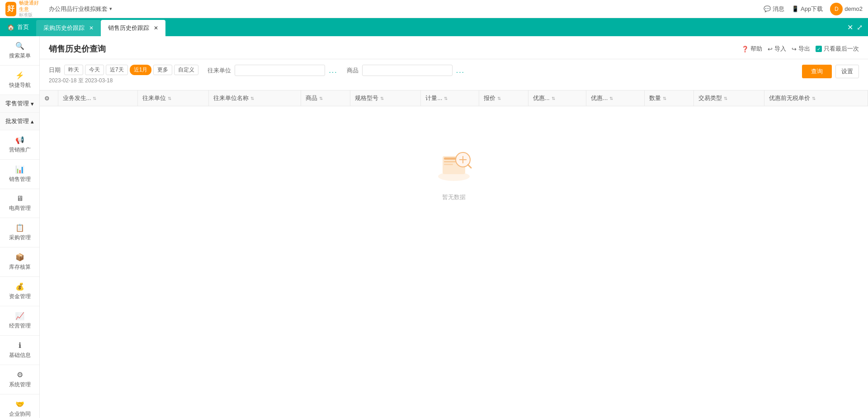 The image size is (868, 418). Describe the element at coordinates (20, 257) in the screenshot. I see `inventory-icon: 📦` at that location.